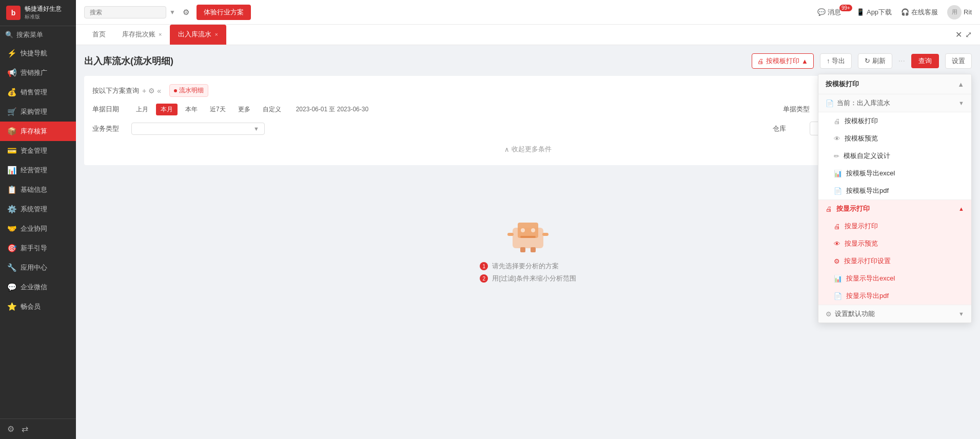  I want to click on export-btn: ↑ 导出, so click(836, 61).